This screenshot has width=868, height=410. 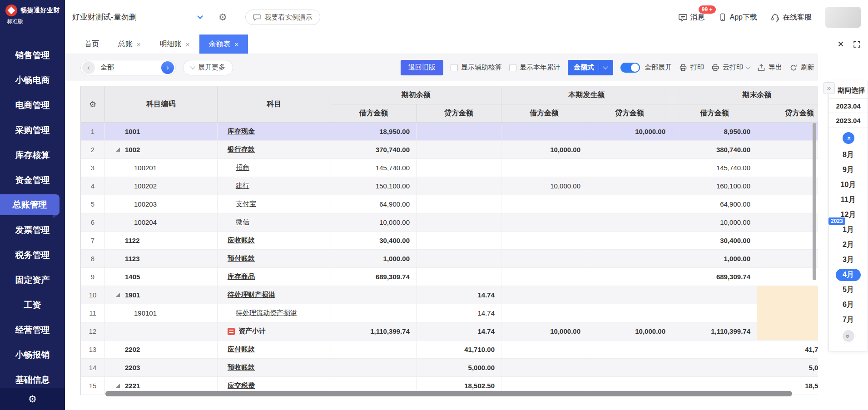 What do you see at coordinates (274, 259) in the screenshot?
I see `account-subject-cell: 预付账款` at bounding box center [274, 259].